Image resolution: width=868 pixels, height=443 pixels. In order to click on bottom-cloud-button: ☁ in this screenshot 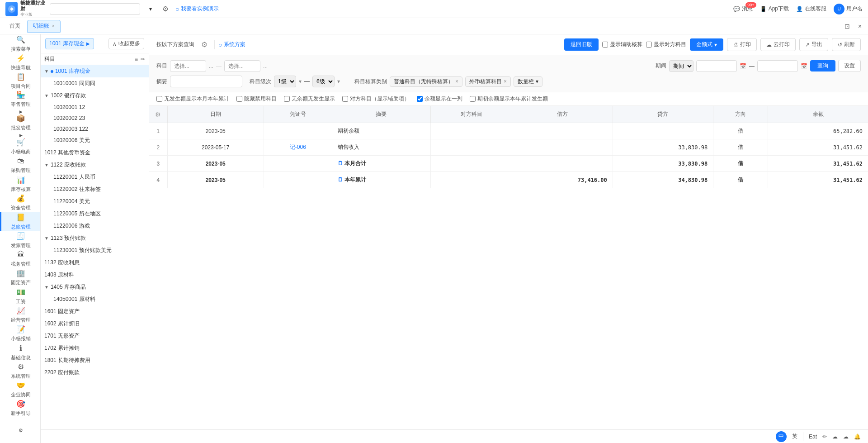, I will do `click(835, 437)`.